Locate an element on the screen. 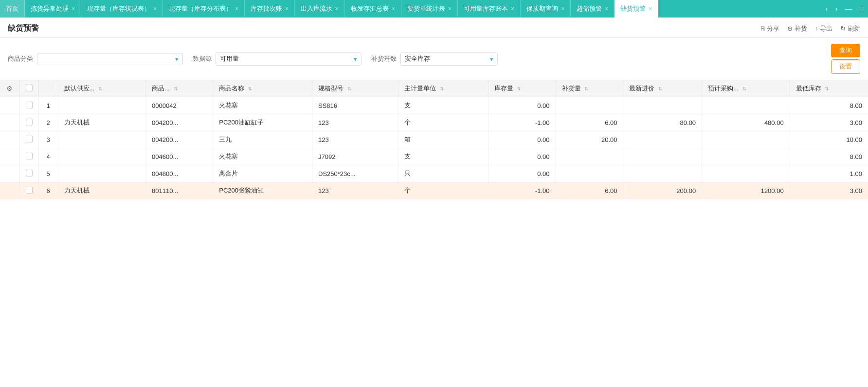 The image size is (868, 387). tab-expiry-query: 保质期查询 × is located at coordinates (546, 9).